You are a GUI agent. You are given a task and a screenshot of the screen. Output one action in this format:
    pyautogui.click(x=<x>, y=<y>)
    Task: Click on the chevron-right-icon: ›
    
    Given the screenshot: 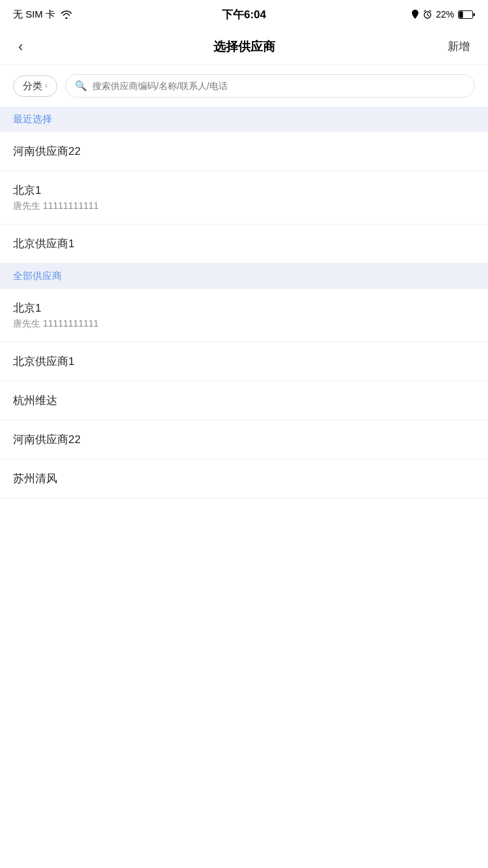 What is the action you would take?
    pyautogui.click(x=46, y=86)
    